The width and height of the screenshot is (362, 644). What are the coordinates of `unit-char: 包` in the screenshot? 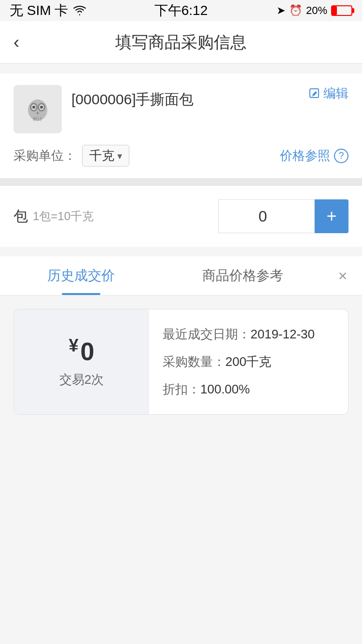 It's located at (21, 216).